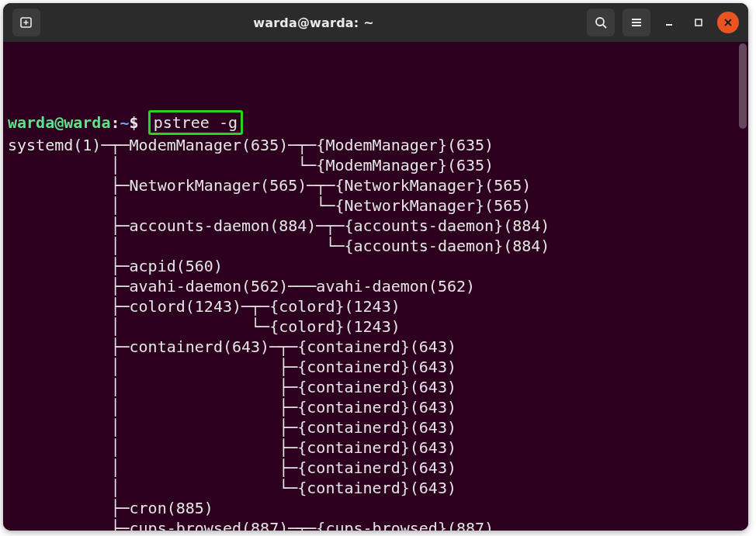 This screenshot has width=756, height=536. What do you see at coordinates (376, 165) in the screenshot?
I see `pstree-line: │ └─{ModemManager}(635)` at bounding box center [376, 165].